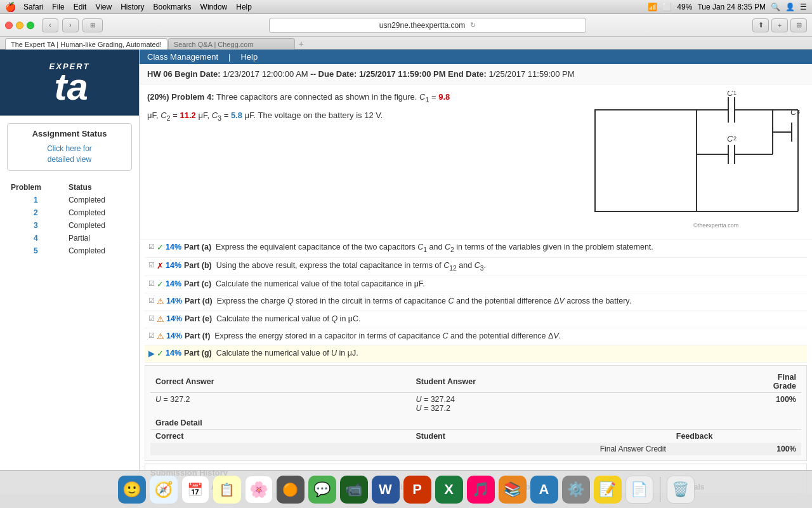 Image resolution: width=812 pixels, height=508 pixels. Describe the element at coordinates (132, 490) in the screenshot. I see `dock-finder: 🙂` at that location.